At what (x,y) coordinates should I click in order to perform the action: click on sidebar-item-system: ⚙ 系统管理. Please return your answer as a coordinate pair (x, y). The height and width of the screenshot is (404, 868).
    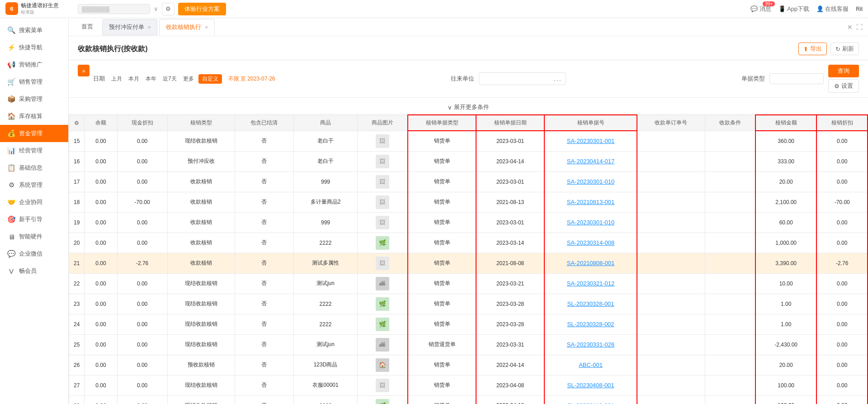
    Looking at the image, I should click on (34, 185).